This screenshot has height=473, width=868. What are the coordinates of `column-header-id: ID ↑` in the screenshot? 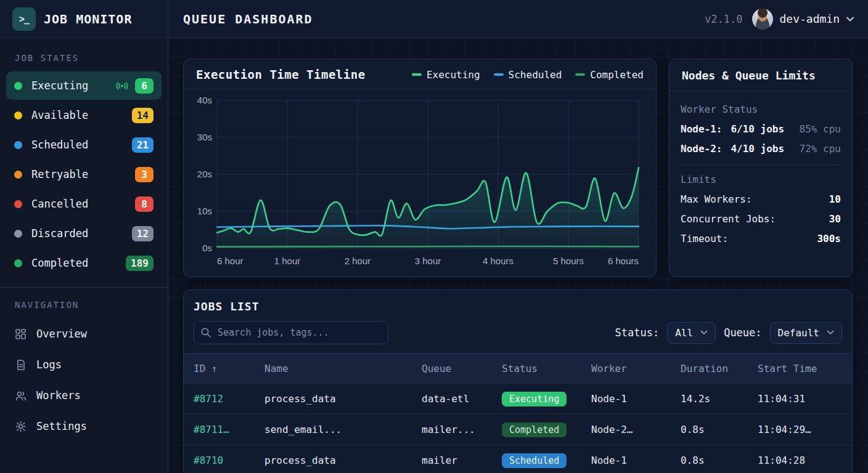 It's located at (229, 368).